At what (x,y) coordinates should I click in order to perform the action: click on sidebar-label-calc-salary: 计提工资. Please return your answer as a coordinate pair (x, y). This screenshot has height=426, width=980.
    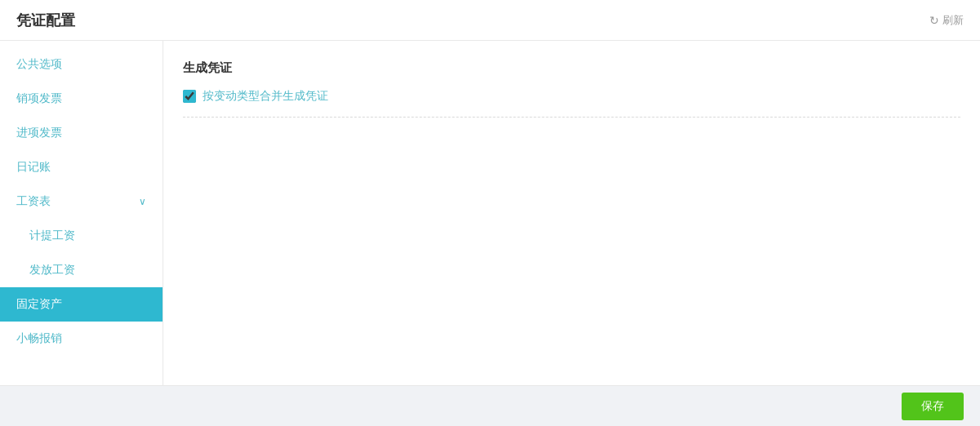
    Looking at the image, I should click on (52, 236).